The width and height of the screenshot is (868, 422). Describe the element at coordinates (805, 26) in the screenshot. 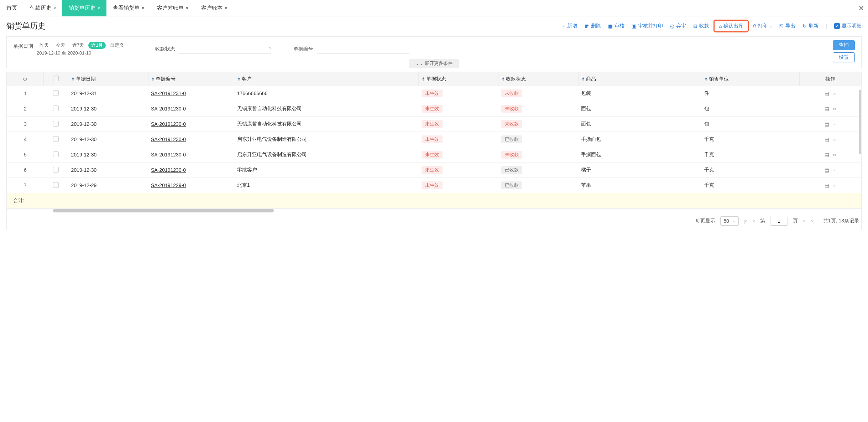

I see `refresh-icon: ↻` at that location.